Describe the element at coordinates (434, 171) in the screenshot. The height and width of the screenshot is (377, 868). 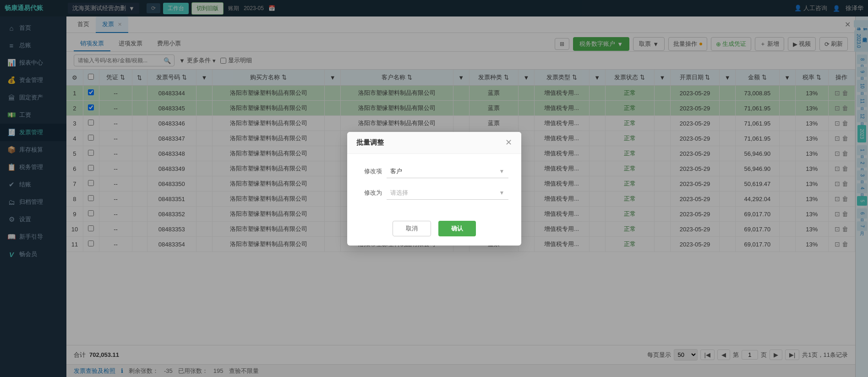
I see `modal-row-field: 修改项 客户 ▼` at that location.